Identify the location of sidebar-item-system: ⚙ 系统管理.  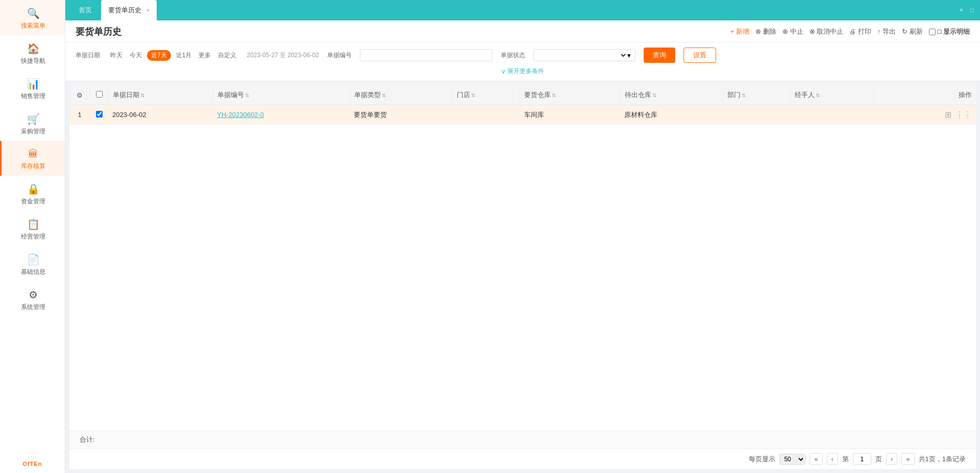
(33, 299).